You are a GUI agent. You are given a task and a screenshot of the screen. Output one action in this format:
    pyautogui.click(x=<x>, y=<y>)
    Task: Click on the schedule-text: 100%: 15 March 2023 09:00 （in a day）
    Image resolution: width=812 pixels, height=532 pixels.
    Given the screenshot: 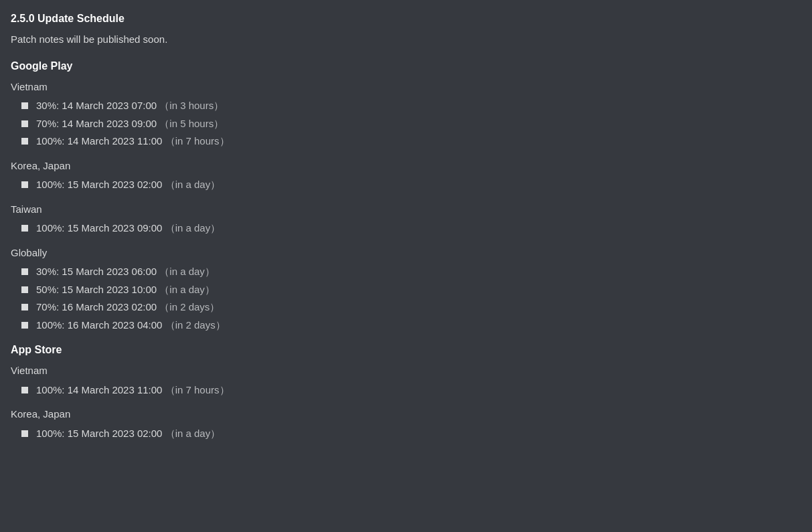 What is the action you would take?
    pyautogui.click(x=129, y=229)
    